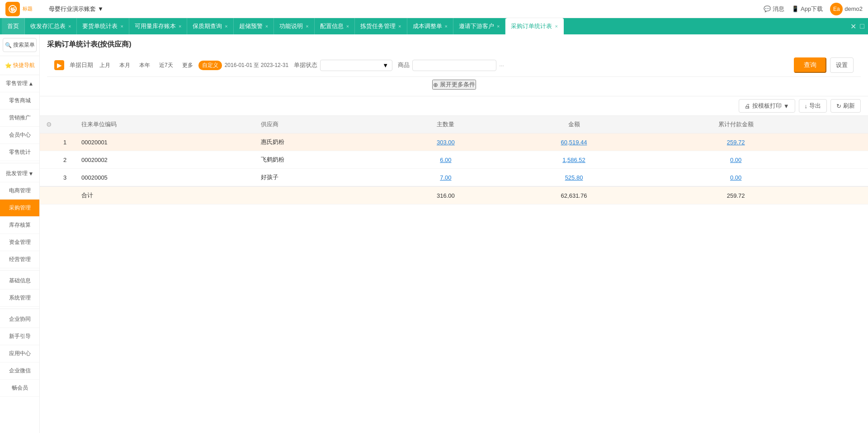 The image size is (868, 433). Describe the element at coordinates (67, 195) in the screenshot. I see `footer-index` at that location.